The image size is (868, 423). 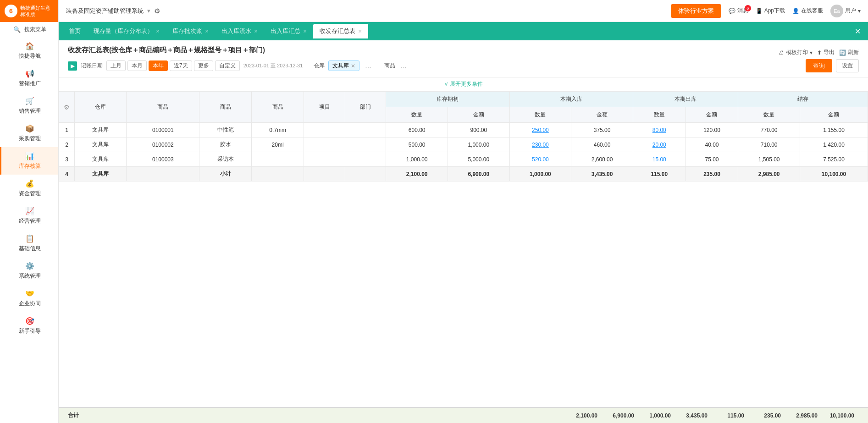 What do you see at coordinates (571, 99) in the screenshot?
I see `th-inbound-group: 本期入库` at bounding box center [571, 99].